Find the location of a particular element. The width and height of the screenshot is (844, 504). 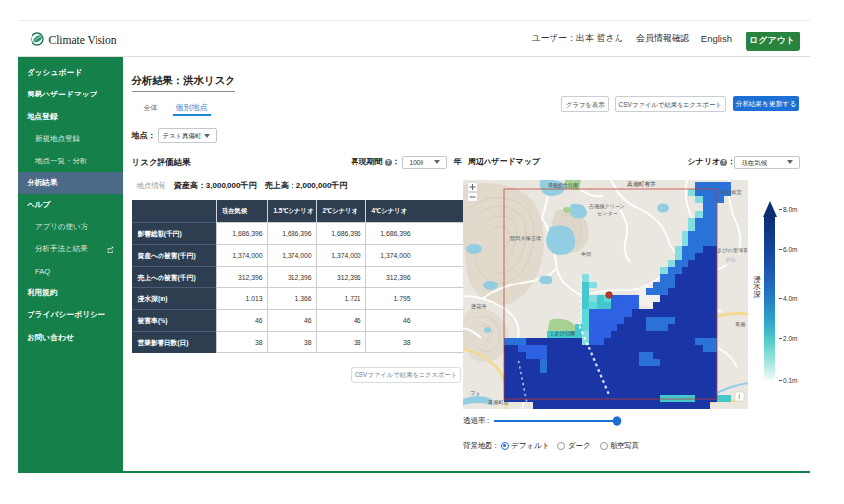

svg-text: i is located at coordinates (739, 396).